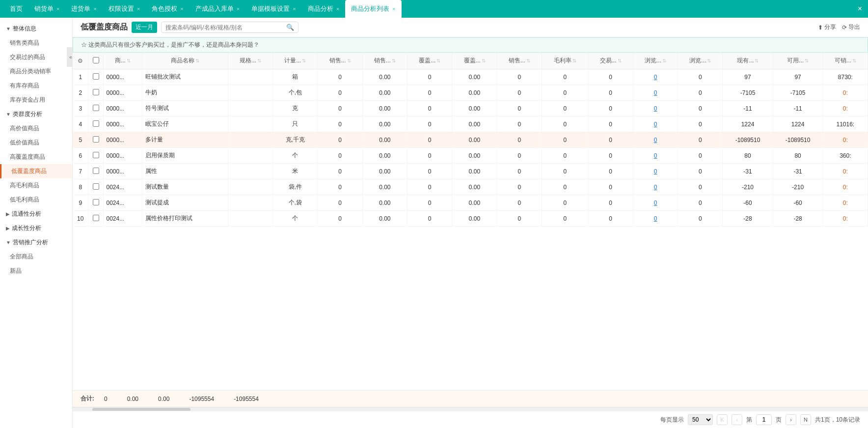 The width and height of the screenshot is (868, 428). I want to click on sidebar-item-new-goods: 新品, so click(36, 271).